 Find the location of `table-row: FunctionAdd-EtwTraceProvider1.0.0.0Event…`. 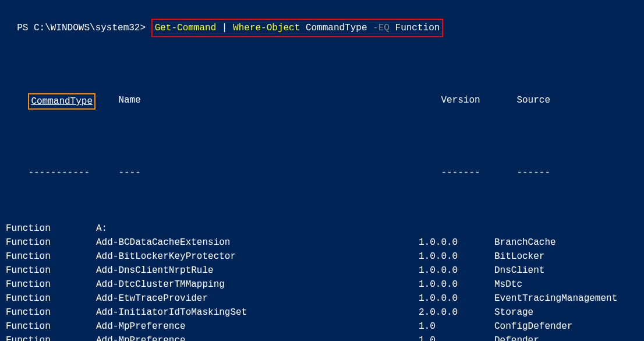

table-row: FunctionAdd-EtwTraceProvider1.0.0.0Event… is located at coordinates (322, 298).